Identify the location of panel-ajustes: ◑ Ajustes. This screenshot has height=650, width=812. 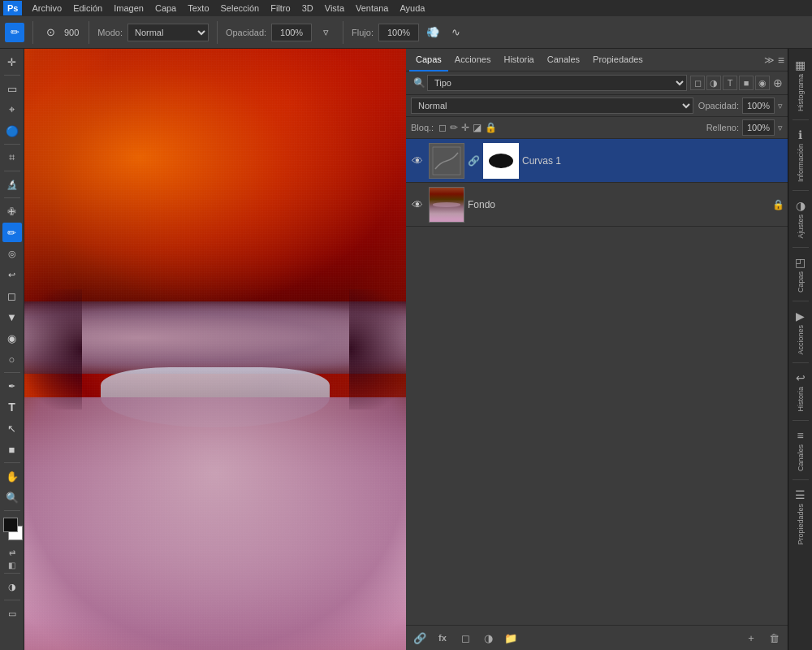
(801, 219).